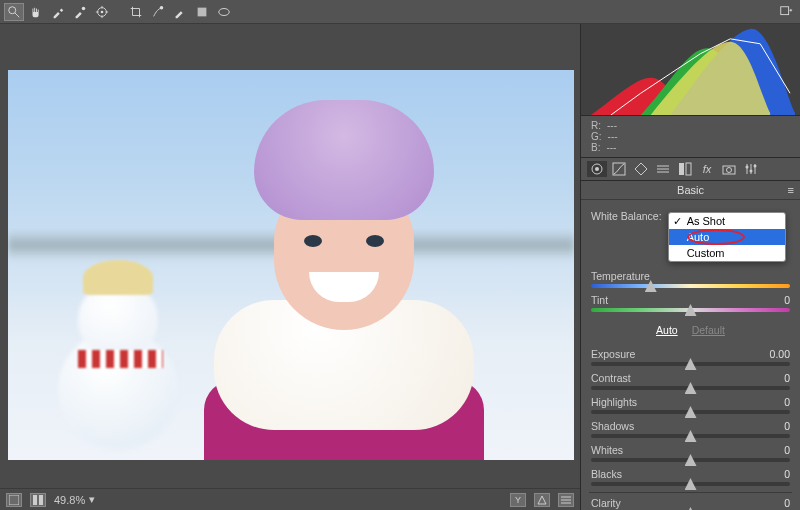 Image resolution: width=800 pixels, height=510 pixels. I want to click on clarity-value: 0, so click(772, 503).